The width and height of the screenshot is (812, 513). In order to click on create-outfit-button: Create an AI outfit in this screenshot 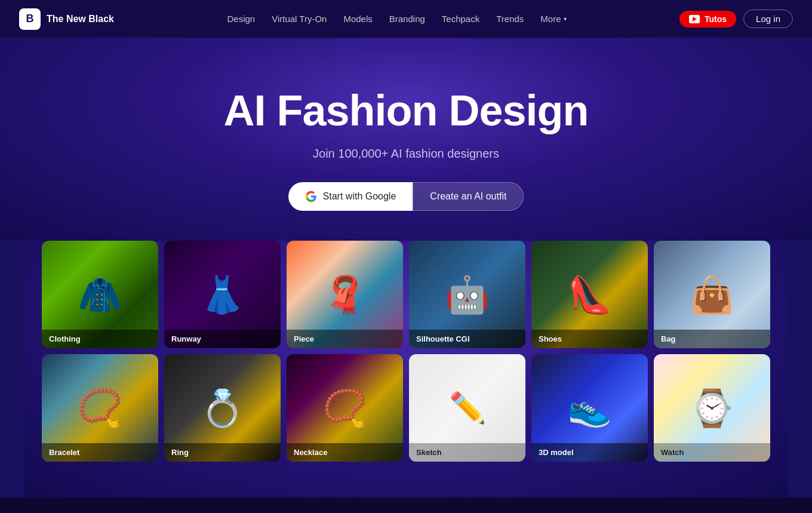, I will do `click(468, 196)`.